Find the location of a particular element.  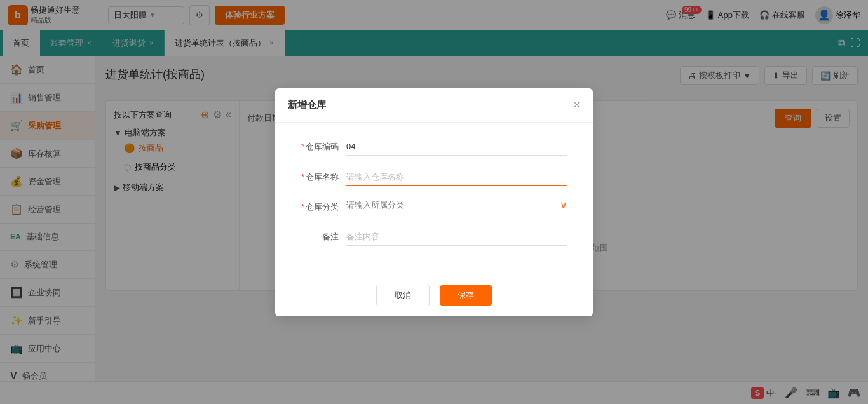

code-input is located at coordinates (457, 147).